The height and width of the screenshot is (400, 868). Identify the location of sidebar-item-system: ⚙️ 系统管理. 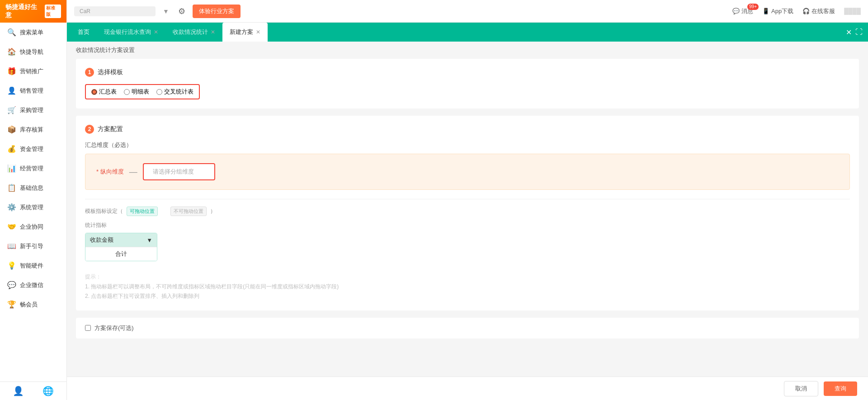
(33, 207).